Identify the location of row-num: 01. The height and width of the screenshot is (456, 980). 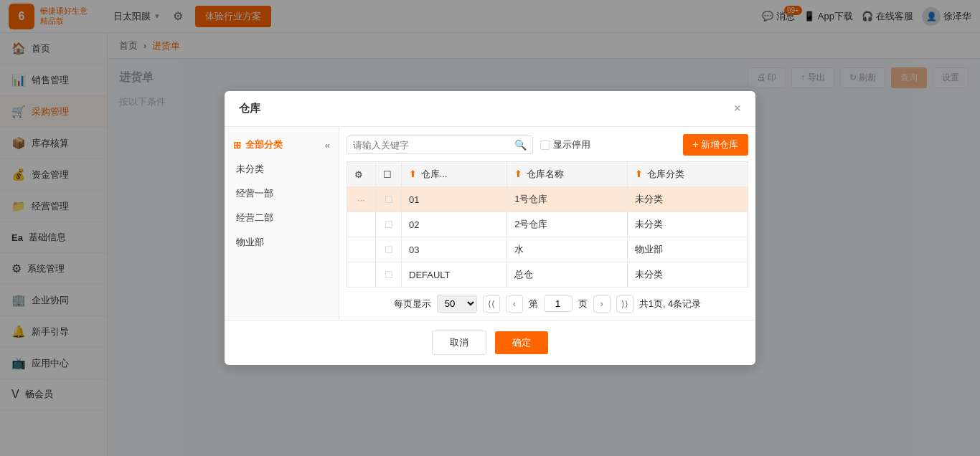
(455, 199).